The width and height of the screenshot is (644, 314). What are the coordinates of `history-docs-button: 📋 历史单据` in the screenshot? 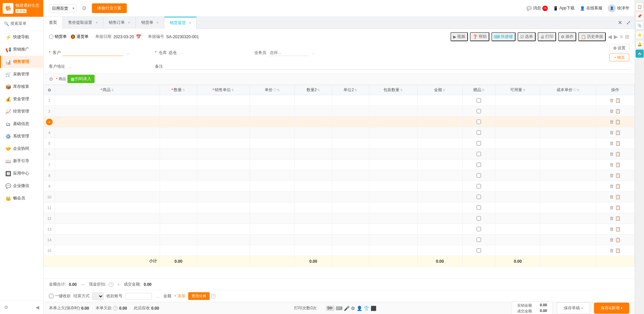 It's located at (592, 37).